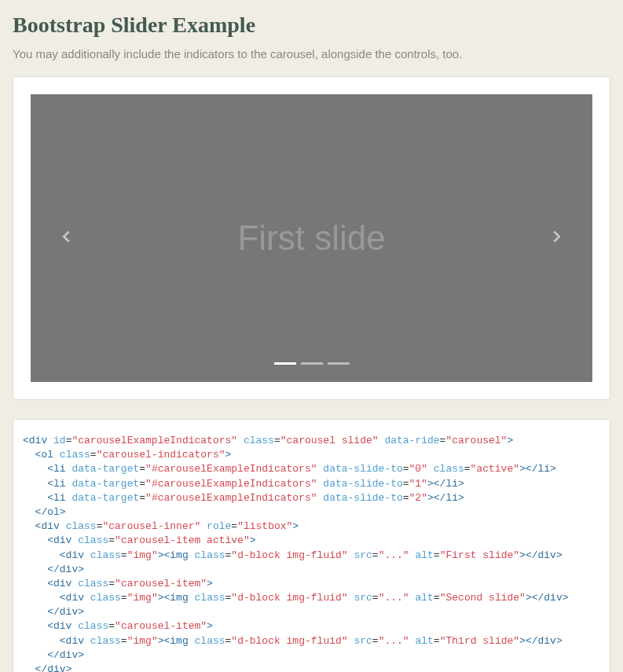 This screenshot has height=672, width=623. What do you see at coordinates (389, 53) in the screenshot?
I see `intro-after: , alongside the controls, too.` at bounding box center [389, 53].